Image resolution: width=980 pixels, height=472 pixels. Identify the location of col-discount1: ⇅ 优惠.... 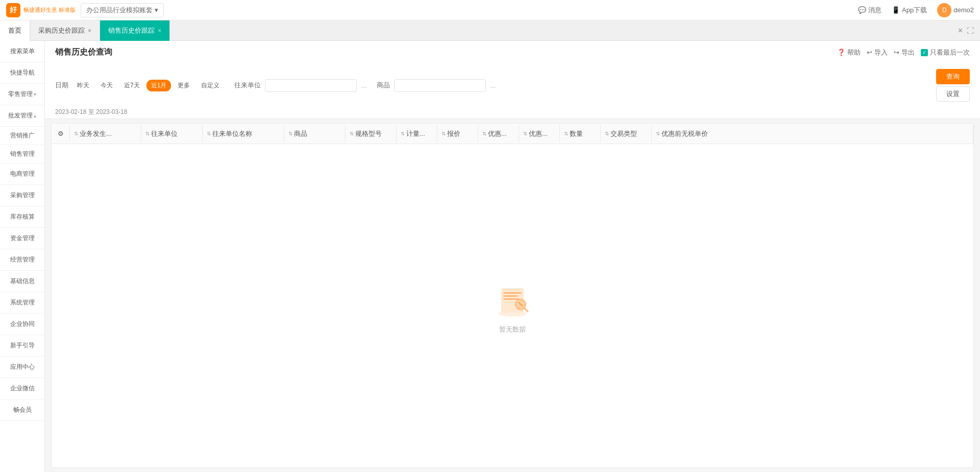
(499, 134).